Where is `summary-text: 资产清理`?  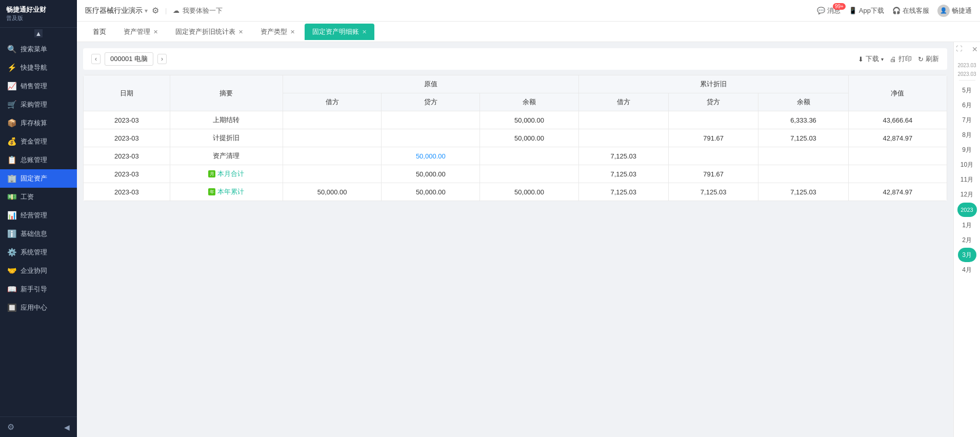
summary-text: 资产清理 is located at coordinates (226, 156).